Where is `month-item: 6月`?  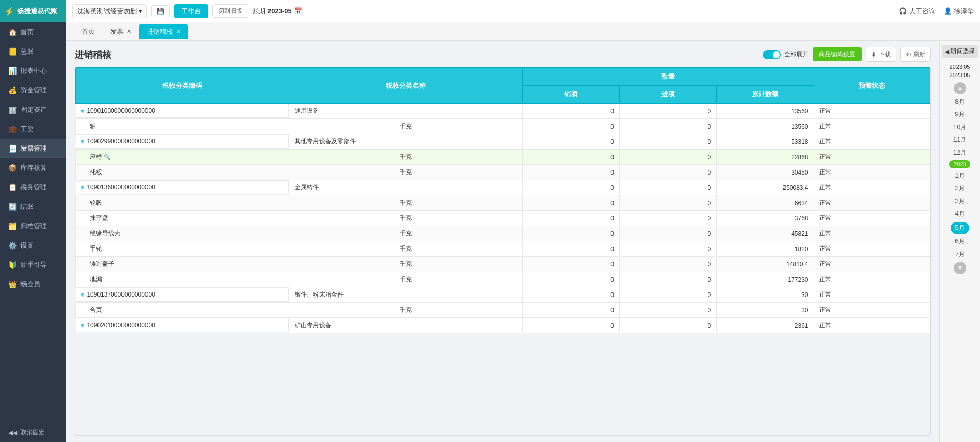
month-item: 6月 is located at coordinates (960, 242).